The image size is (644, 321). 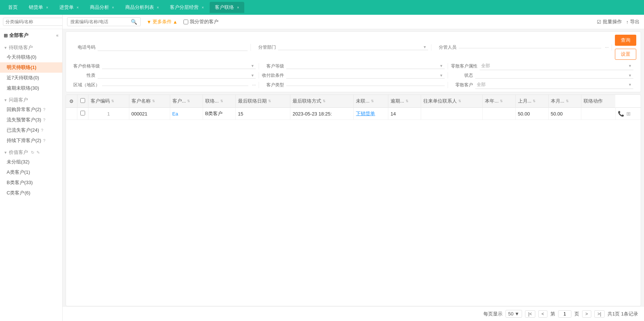 I want to click on sidebar-problem-section: ▼ 问题客户 回购异常客户(2) ? 流失预警客户(3) ? 已流失客户(24)…, so click(x=31, y=120).